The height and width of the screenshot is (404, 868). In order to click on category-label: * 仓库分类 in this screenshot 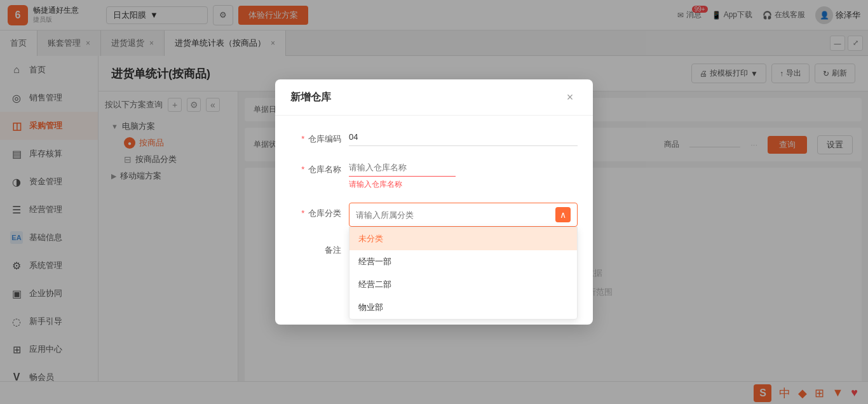, I will do `click(316, 211)`.